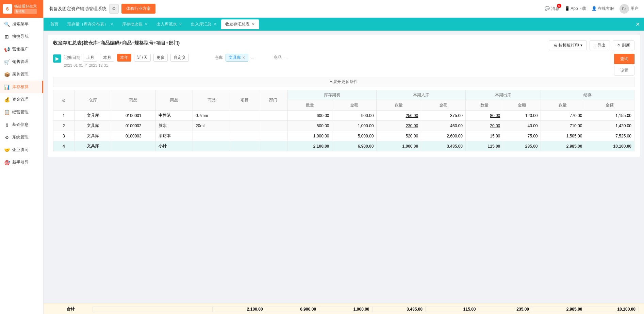 This screenshot has width=644, height=314. Describe the element at coordinates (22, 150) in the screenshot. I see `sidebar-item-enterprise: 🤝 企业协同` at that location.